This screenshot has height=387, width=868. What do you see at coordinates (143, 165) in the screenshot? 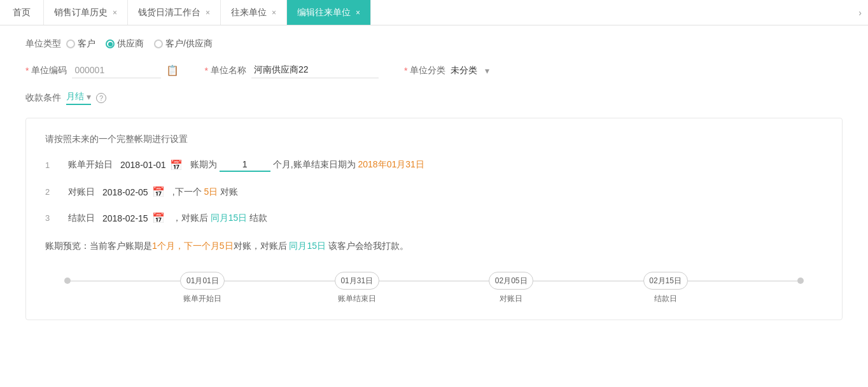
I see `row-date-1: 2018-01-01` at bounding box center [143, 165].